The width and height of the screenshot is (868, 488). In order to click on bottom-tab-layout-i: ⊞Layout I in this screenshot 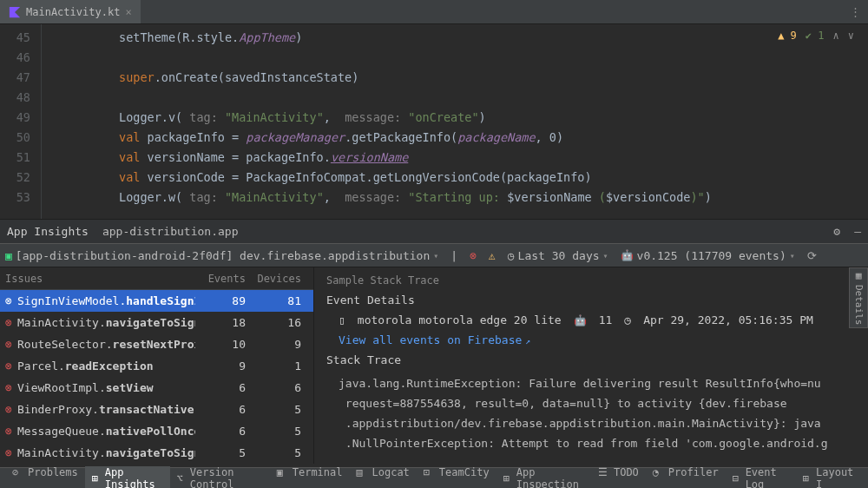, I will do `click(830, 478)`.